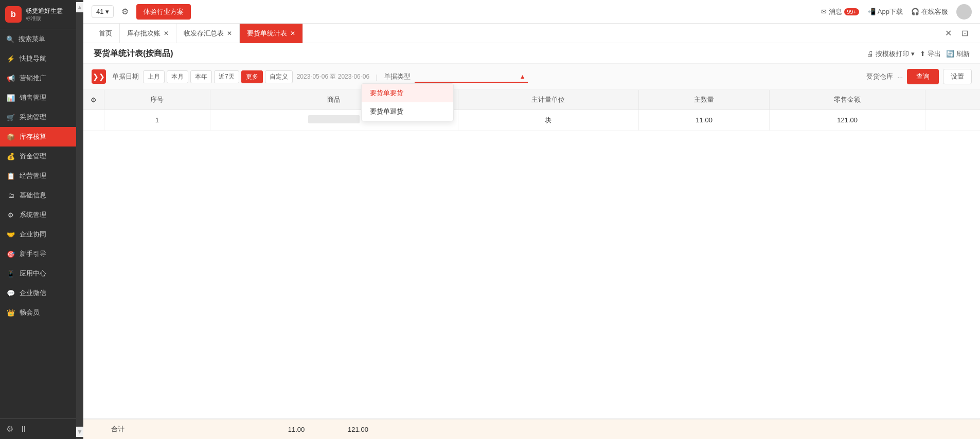 The image size is (980, 439). What do you see at coordinates (33, 215) in the screenshot?
I see `sidebar-item-label: 系统管理` at bounding box center [33, 215].